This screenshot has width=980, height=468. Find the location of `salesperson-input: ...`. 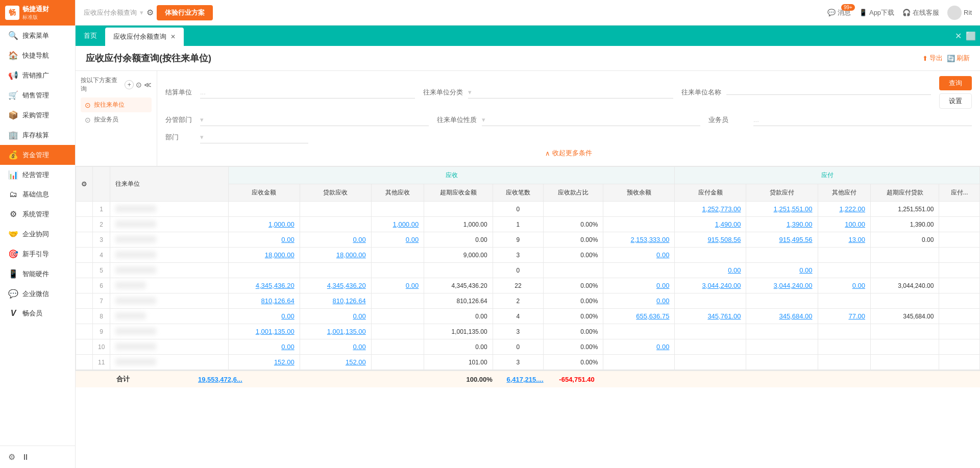

salesperson-input: ... is located at coordinates (863, 120).